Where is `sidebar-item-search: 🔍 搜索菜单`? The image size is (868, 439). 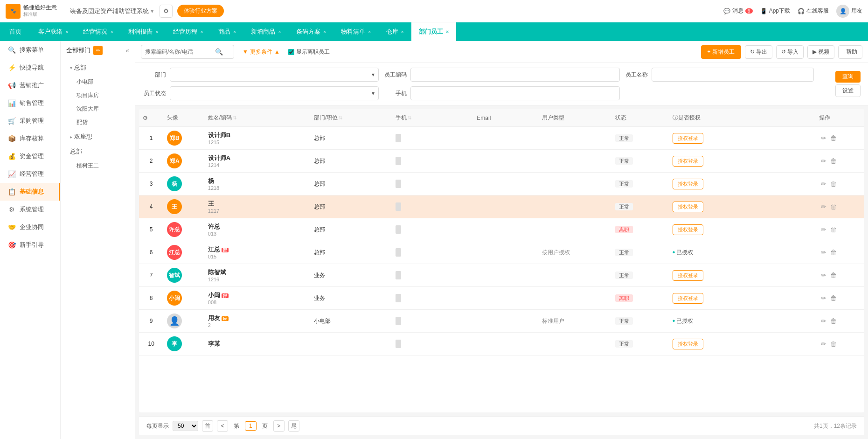
sidebar-item-search: 🔍 搜索菜单 is located at coordinates (30, 50).